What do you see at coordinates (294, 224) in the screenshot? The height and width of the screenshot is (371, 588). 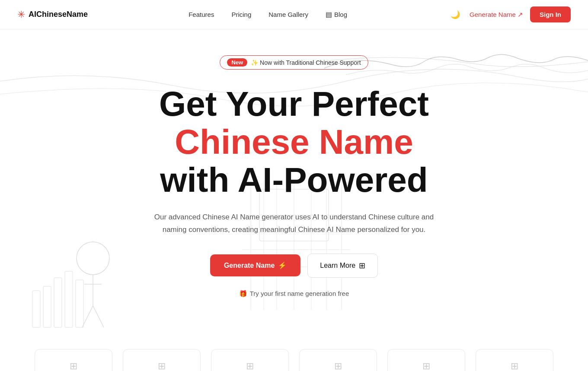 I see `hero-subtitle: Our advanced Chinese AI Name generator u…` at bounding box center [294, 224].